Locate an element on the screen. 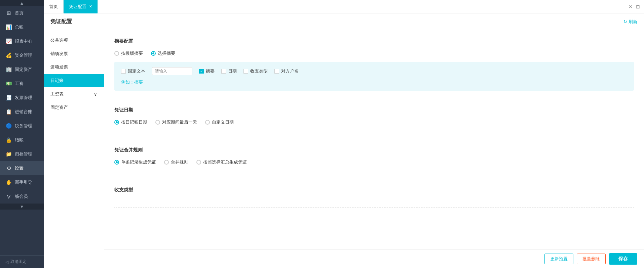 This screenshot has height=268, width=644. sidebar-item-assets: 🏢 固定资产 is located at coordinates (22, 70).